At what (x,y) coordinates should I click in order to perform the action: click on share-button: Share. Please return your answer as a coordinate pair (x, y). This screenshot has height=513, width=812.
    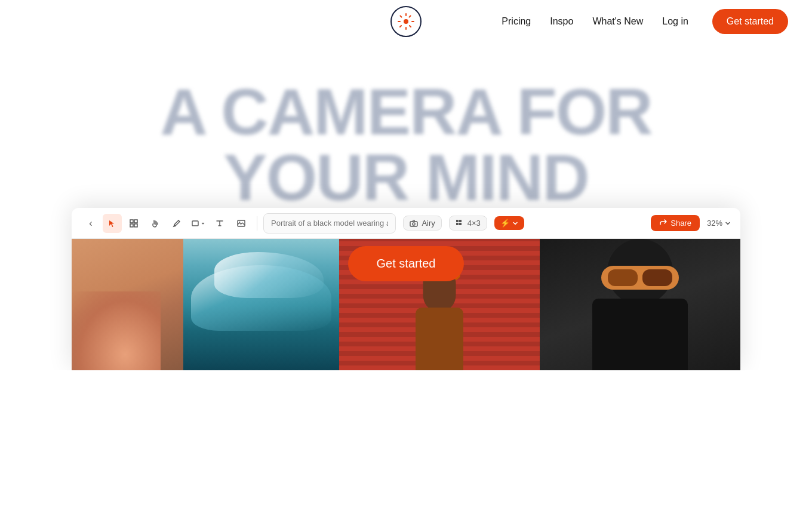
    Looking at the image, I should click on (675, 223).